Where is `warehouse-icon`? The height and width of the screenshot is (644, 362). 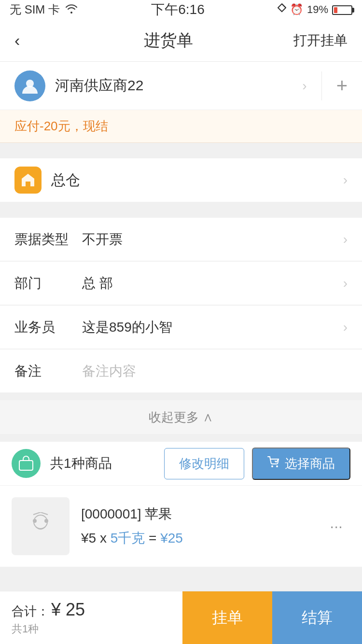
warehouse-icon is located at coordinates (28, 180).